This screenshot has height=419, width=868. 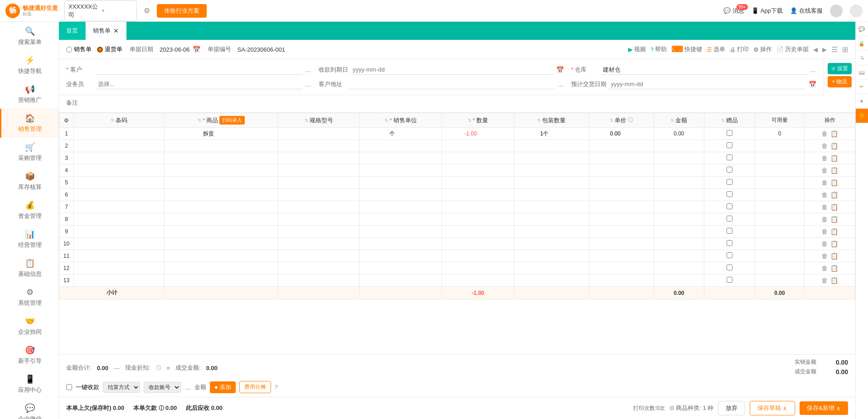 What do you see at coordinates (199, 70) in the screenshot?
I see `customer-input` at bounding box center [199, 70].